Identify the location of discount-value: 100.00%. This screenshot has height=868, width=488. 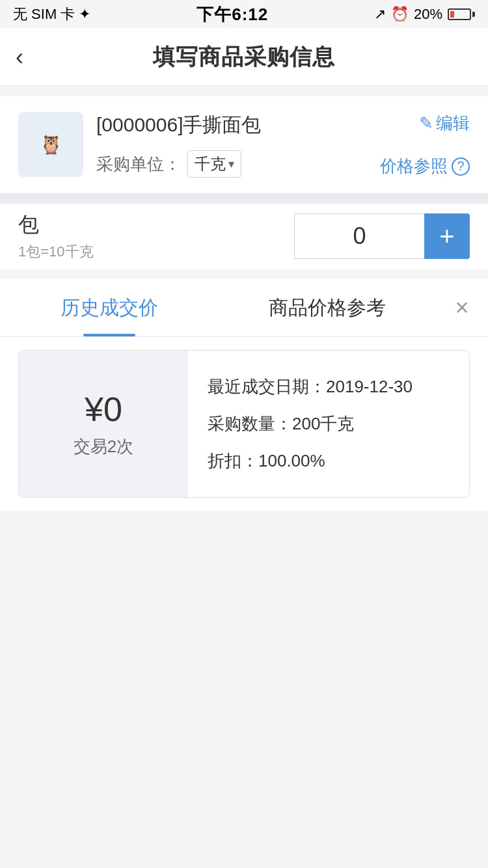
(291, 461).